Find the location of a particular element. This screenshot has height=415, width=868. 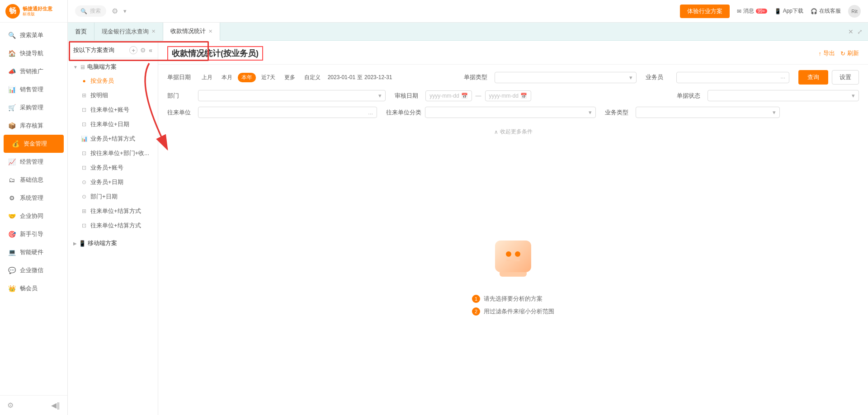

audit-date-to: yyyy-mm-dd 📅 is located at coordinates (508, 96).